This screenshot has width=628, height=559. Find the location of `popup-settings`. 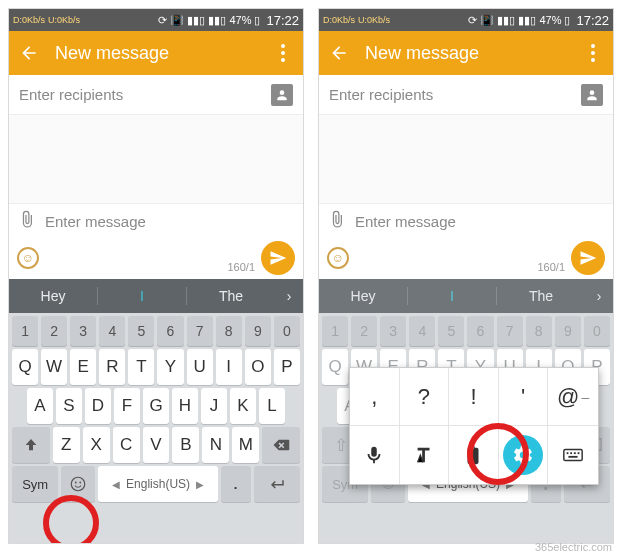

popup-settings is located at coordinates (524, 455).